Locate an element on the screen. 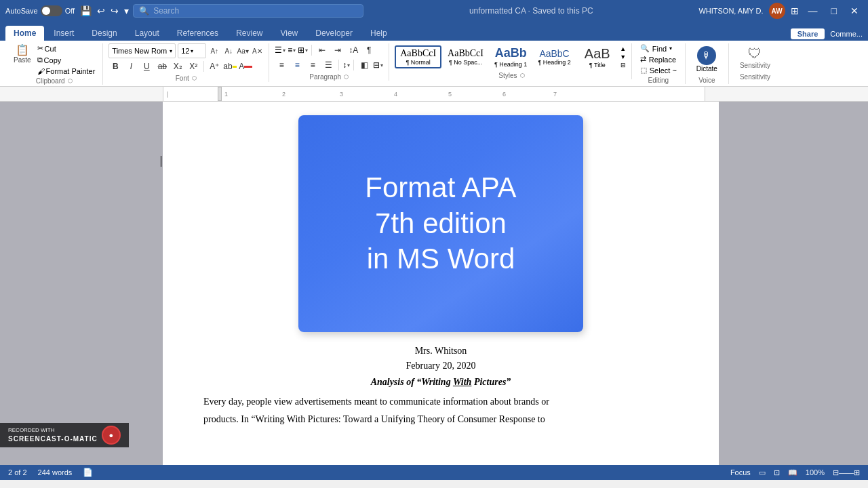 The image size is (868, 488). show-formatting-button: ¶ is located at coordinates (369, 50).